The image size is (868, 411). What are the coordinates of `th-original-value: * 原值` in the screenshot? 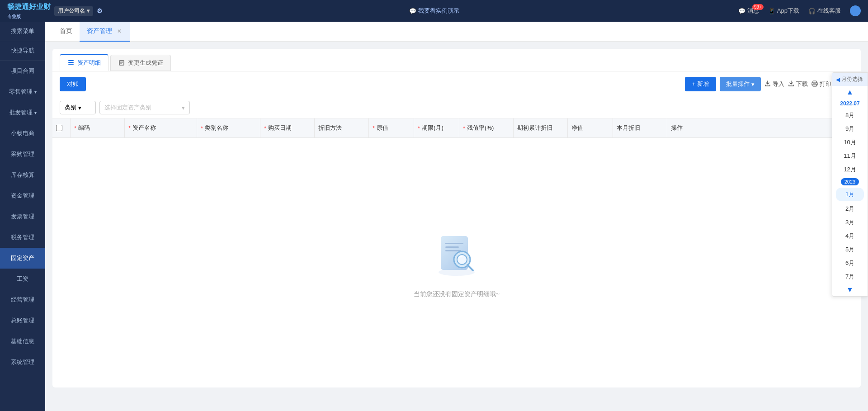 It's located at (392, 128).